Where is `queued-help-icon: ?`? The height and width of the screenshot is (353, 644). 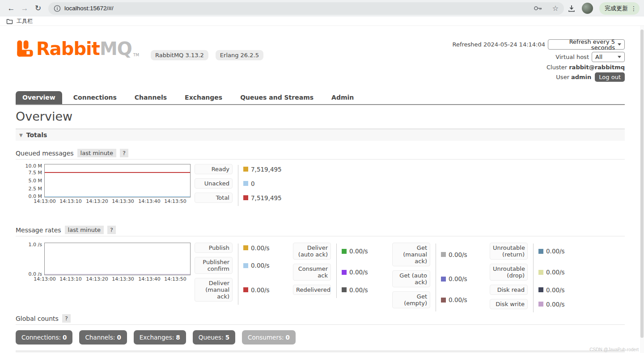 queued-help-icon: ? is located at coordinates (124, 153).